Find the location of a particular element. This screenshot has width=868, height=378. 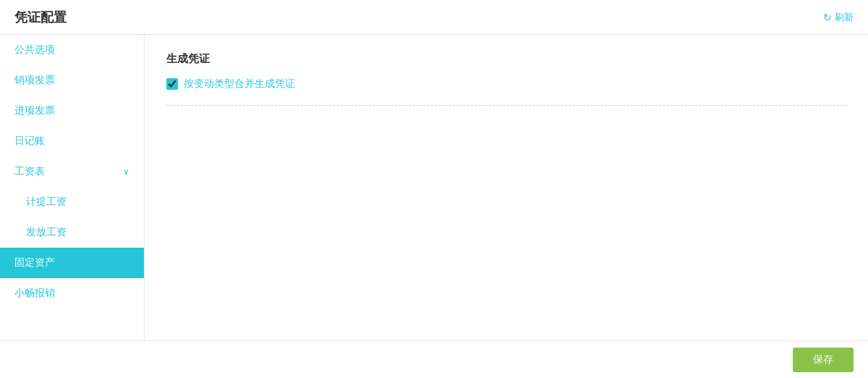

refresh-button: ↻ 刷新 is located at coordinates (838, 17).